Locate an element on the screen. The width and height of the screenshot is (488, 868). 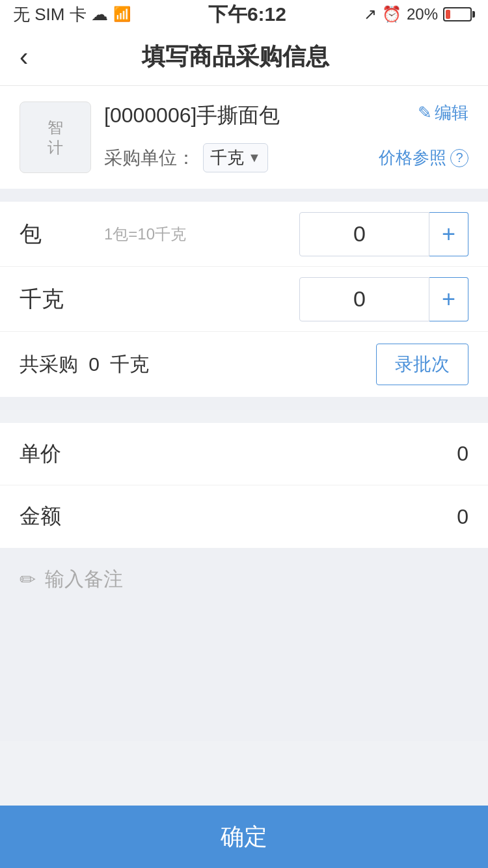
unit-label: 采购单位： is located at coordinates (150, 158).